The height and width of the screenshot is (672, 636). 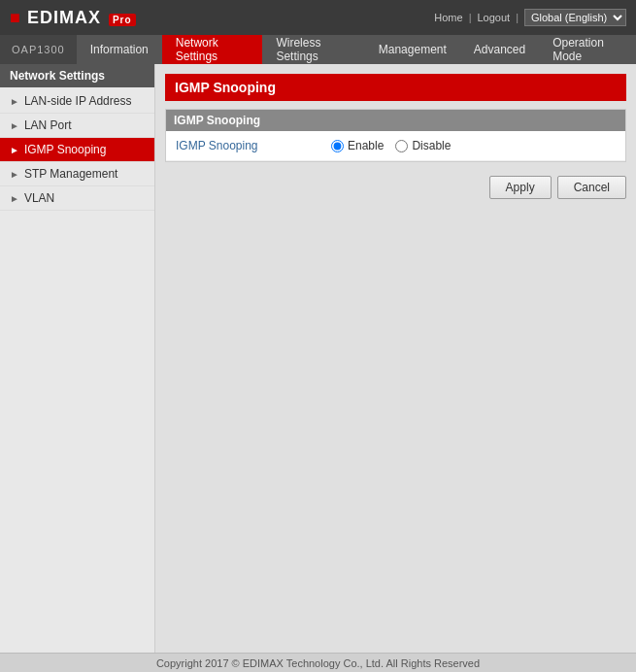 I want to click on sidebar-item-vlan: ► VLAN, so click(x=78, y=198).